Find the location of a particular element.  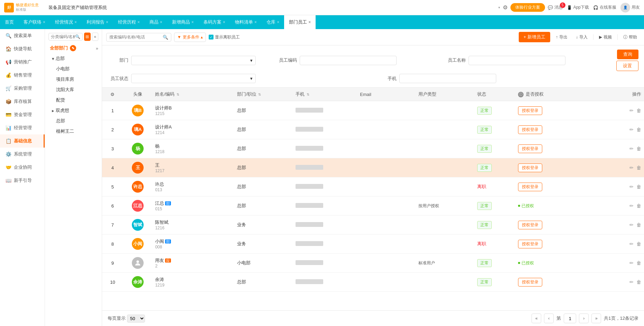

nav-customer: 客户联络× is located at coordinates (35, 22).